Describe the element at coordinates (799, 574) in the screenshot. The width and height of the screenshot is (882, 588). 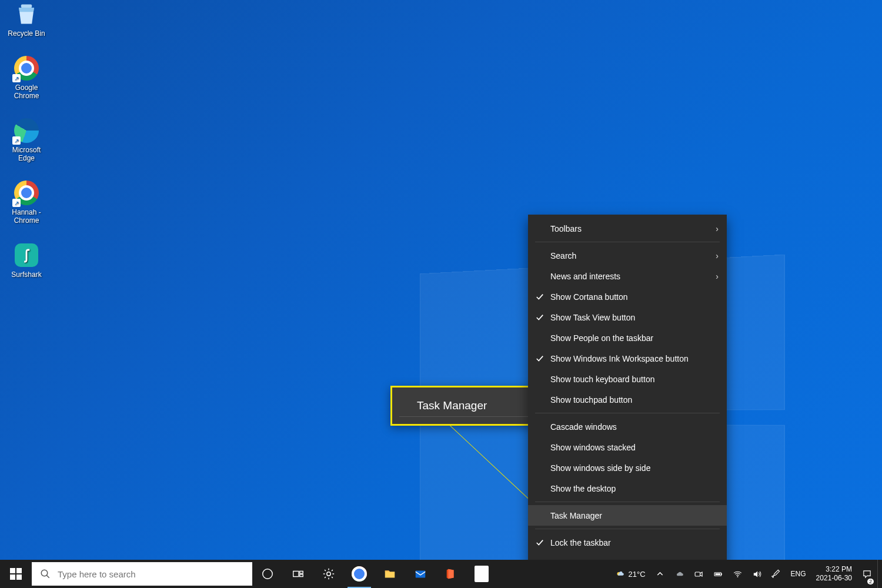
I see `tray-language: ENG` at that location.